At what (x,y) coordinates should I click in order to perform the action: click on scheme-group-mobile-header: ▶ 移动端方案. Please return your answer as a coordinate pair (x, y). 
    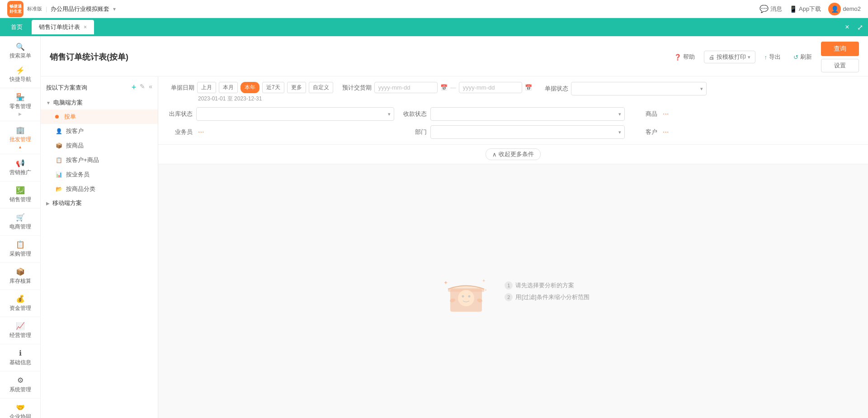
    Looking at the image, I should click on (99, 203).